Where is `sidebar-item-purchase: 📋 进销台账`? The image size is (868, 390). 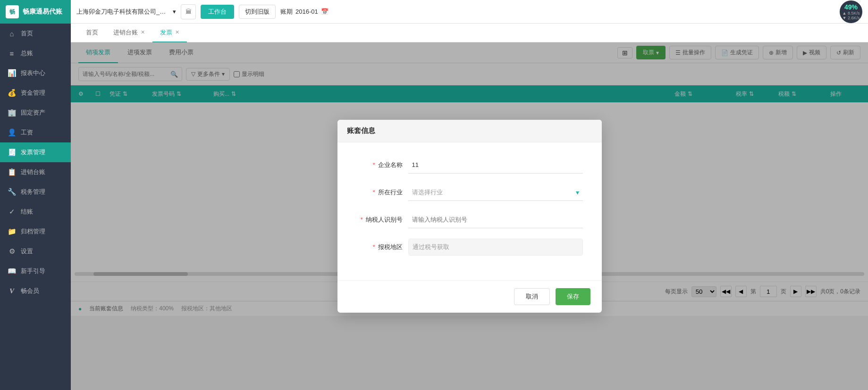 sidebar-item-purchase: 📋 进销台账 is located at coordinates (35, 172).